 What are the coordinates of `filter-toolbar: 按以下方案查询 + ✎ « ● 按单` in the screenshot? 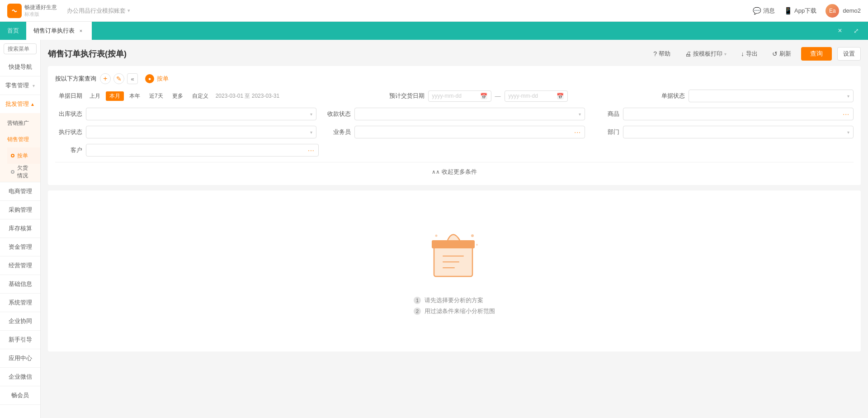 It's located at (454, 79).